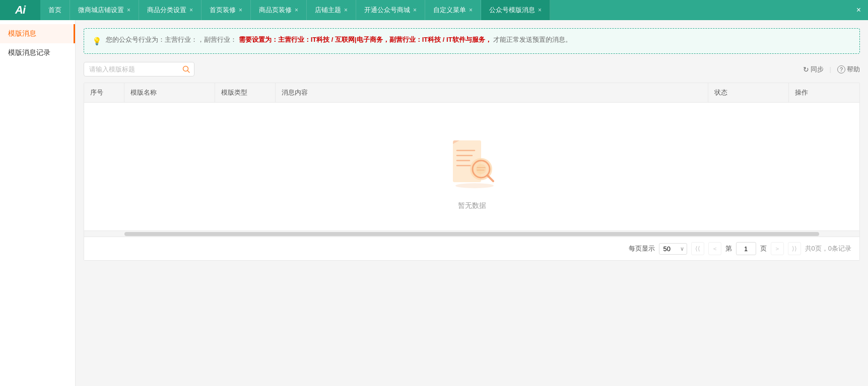 The image size is (868, 386). I want to click on table-col-content: 消息内容, so click(492, 93).